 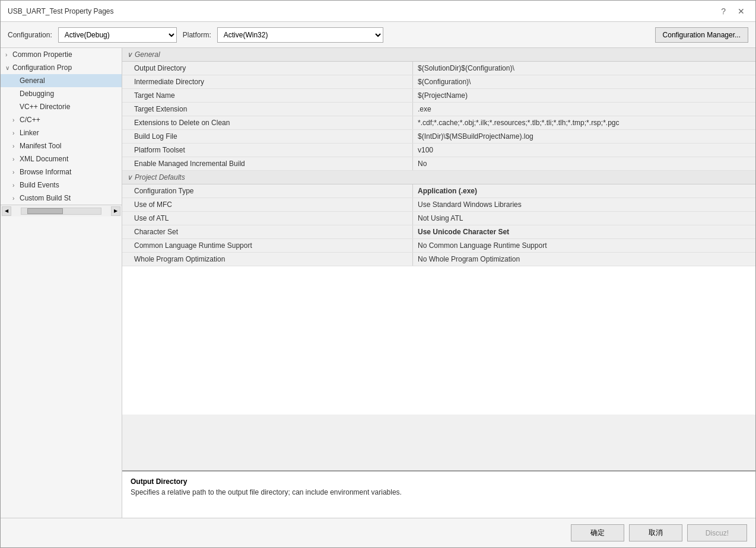 What do you see at coordinates (44, 159) in the screenshot?
I see `sidebar-label-xml-document: XML Document` at bounding box center [44, 159].